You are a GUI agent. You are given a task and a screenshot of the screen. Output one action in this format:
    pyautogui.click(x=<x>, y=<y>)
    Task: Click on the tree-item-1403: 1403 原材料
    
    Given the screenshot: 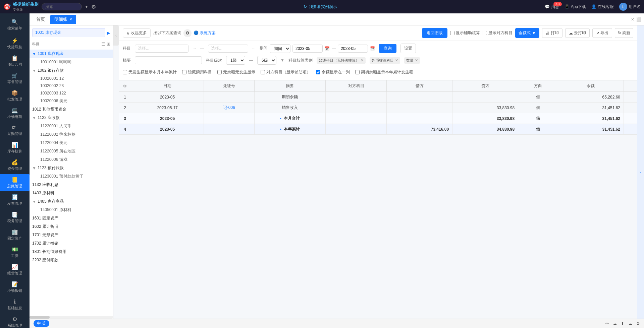 What is the action you would take?
    pyautogui.click(x=71, y=193)
    